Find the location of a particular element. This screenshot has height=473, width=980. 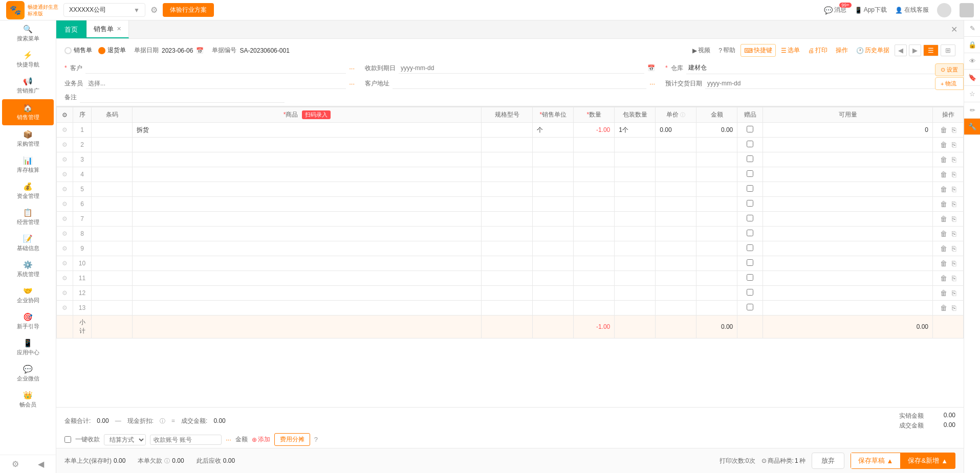

address-more-icon: ··· is located at coordinates (652, 84).